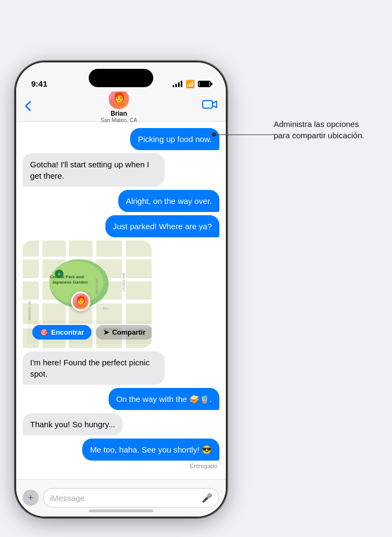 The height and width of the screenshot is (537, 392). I want to click on svg-text: NINTH AVE, so click(97, 285).